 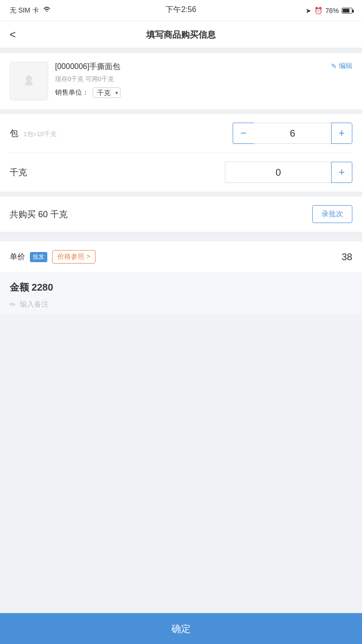 I want to click on nav-bar: < 填写商品购买信息, so click(x=181, y=35).